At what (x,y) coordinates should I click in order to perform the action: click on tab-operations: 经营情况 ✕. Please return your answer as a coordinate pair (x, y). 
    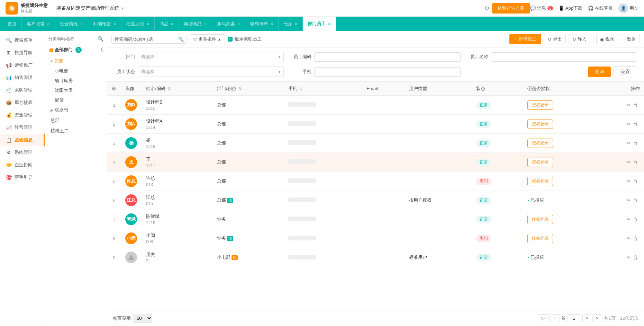
    Looking at the image, I should click on (72, 24).